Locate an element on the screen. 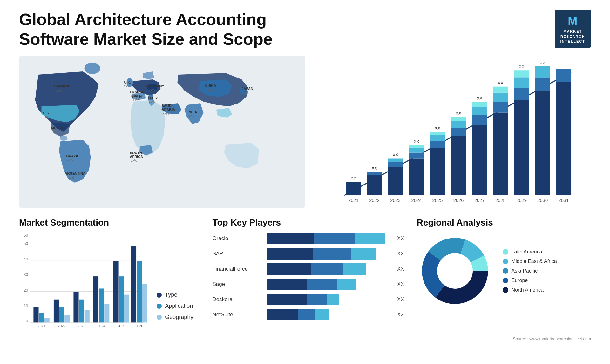  regional-legend: Latin America Middle East & Africa Asia … is located at coordinates (530, 271).